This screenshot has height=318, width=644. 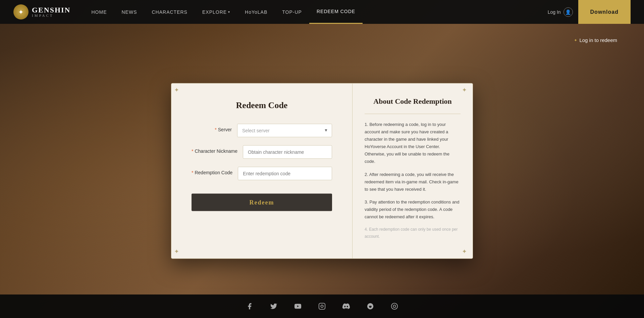 I want to click on about-item-4: 4. Each redemption code can only be used…, so click(x=413, y=233).